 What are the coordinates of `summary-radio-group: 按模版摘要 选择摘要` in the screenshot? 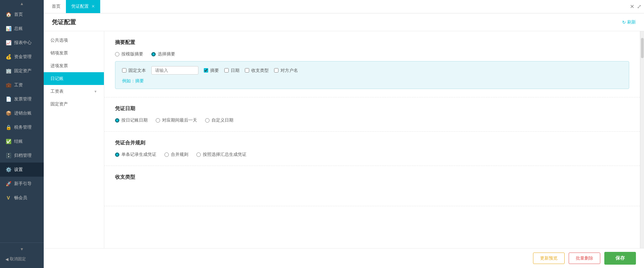 It's located at (372, 54).